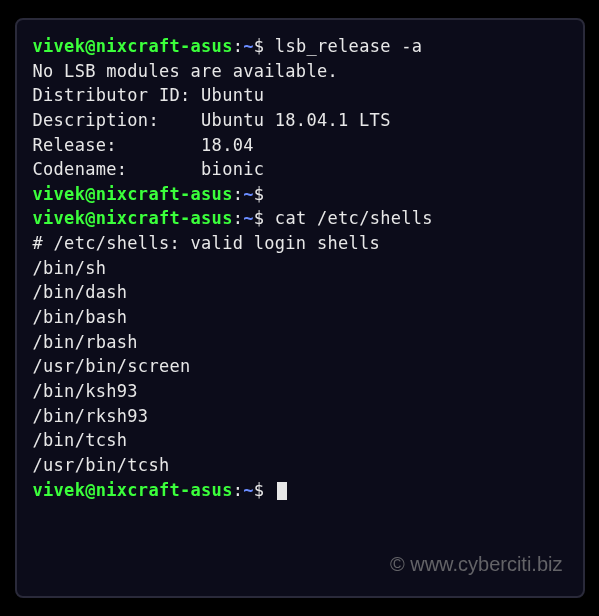 This screenshot has width=599, height=616. What do you see at coordinates (149, 169) in the screenshot?
I see `output-text: Codename: bionic` at bounding box center [149, 169].